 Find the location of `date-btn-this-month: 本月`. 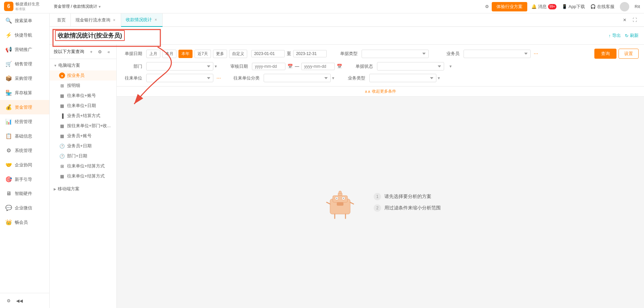

date-btn-this-month: 本月 is located at coordinates (169, 54).